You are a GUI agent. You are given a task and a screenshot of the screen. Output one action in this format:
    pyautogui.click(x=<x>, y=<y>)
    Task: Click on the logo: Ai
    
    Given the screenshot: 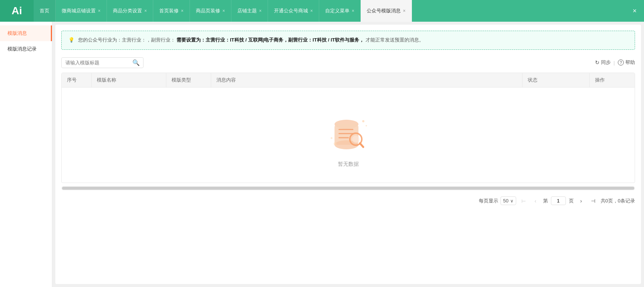 What is the action you would take?
    pyautogui.click(x=17, y=11)
    